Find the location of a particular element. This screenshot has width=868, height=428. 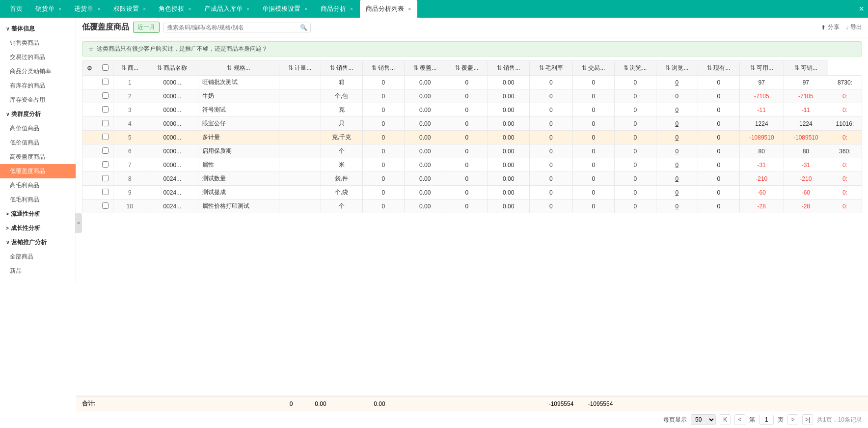

nav-permission: 权限设置 × is located at coordinates (130, 9).